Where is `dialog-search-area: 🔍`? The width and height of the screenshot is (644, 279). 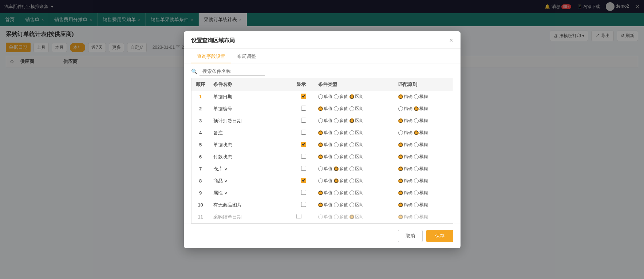 dialog-search-area: 🔍 is located at coordinates (322, 68).